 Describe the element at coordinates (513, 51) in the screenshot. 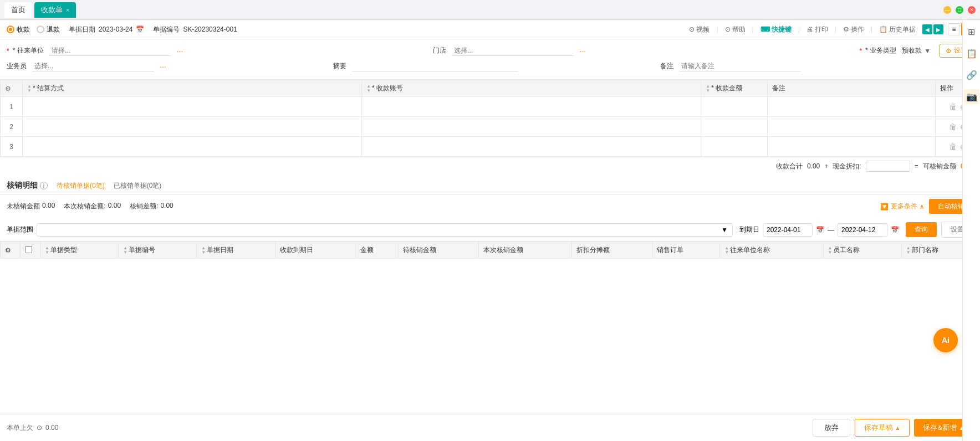

I see `store-input` at that location.